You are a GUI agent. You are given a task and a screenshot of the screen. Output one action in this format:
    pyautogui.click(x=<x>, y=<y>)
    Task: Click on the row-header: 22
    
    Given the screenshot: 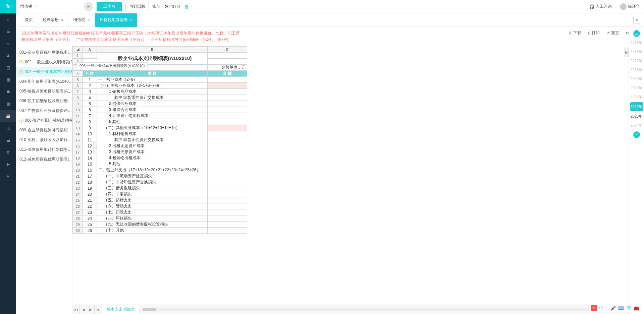 What is the action you would take?
    pyautogui.click(x=78, y=182)
    